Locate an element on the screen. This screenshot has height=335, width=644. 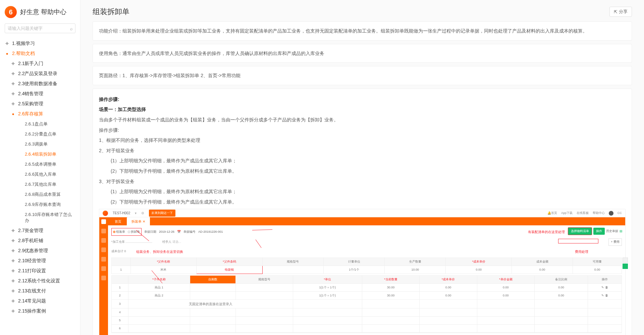
search-icon: ⌕ is located at coordinates (71, 28).